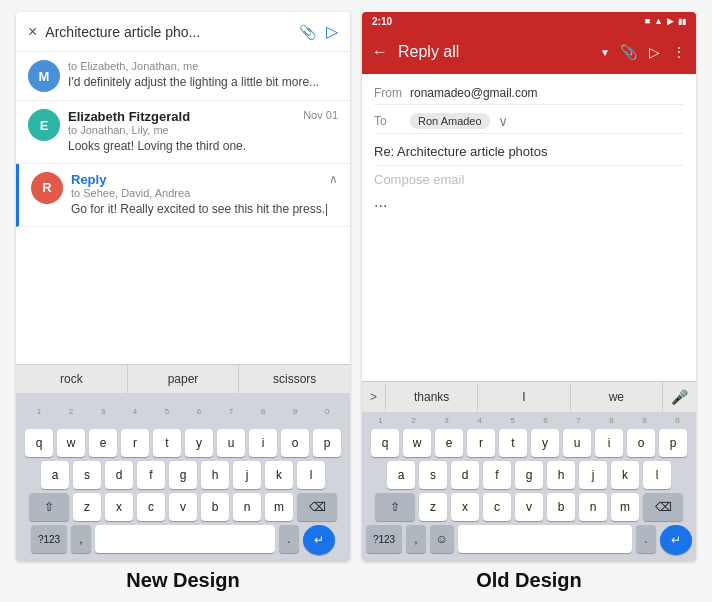 Image resolution: width=712 pixels, height=602 pixels. Describe the element at coordinates (625, 507) in the screenshot. I see `rkey-m: m` at that location.